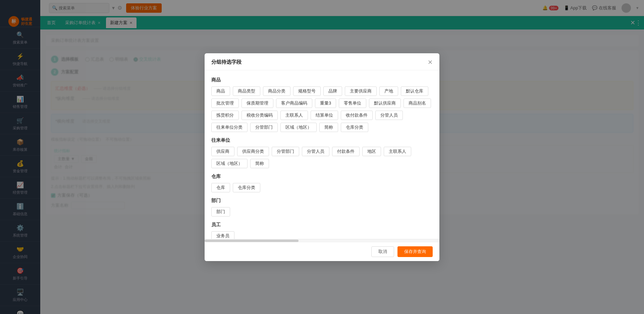 This screenshot has height=314, width=644. I want to click on tag-item-0-16: 税收分类编码, so click(260, 115).